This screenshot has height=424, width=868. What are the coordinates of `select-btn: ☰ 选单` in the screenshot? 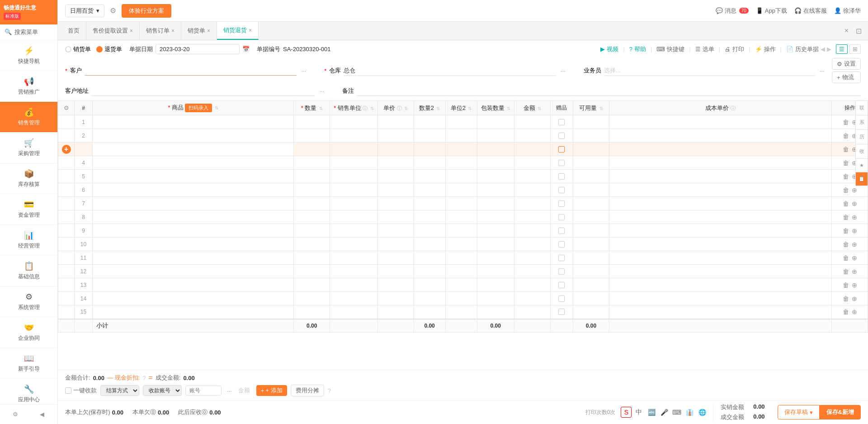 It's located at (705, 49).